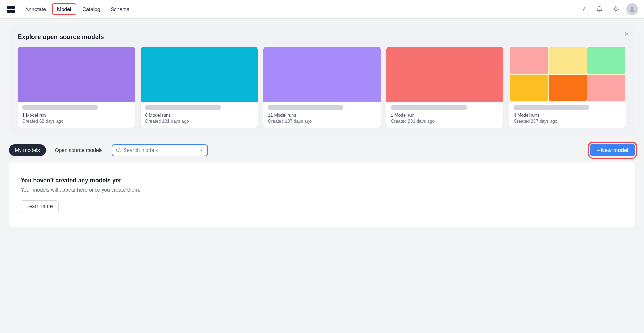  What do you see at coordinates (27, 150) in the screenshot?
I see `tab-my-models: My models` at bounding box center [27, 150].